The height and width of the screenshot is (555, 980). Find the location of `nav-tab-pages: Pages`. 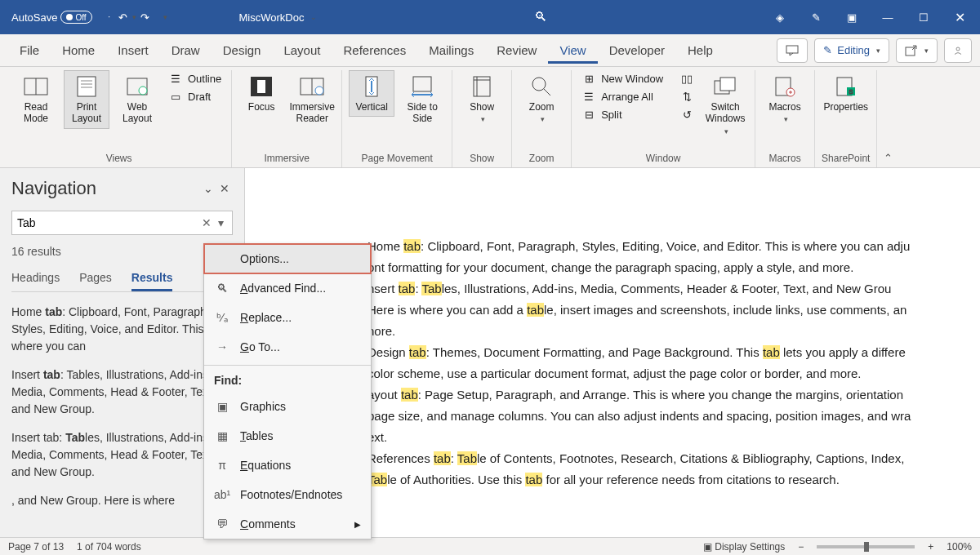

nav-tab-pages: Pages is located at coordinates (96, 281).